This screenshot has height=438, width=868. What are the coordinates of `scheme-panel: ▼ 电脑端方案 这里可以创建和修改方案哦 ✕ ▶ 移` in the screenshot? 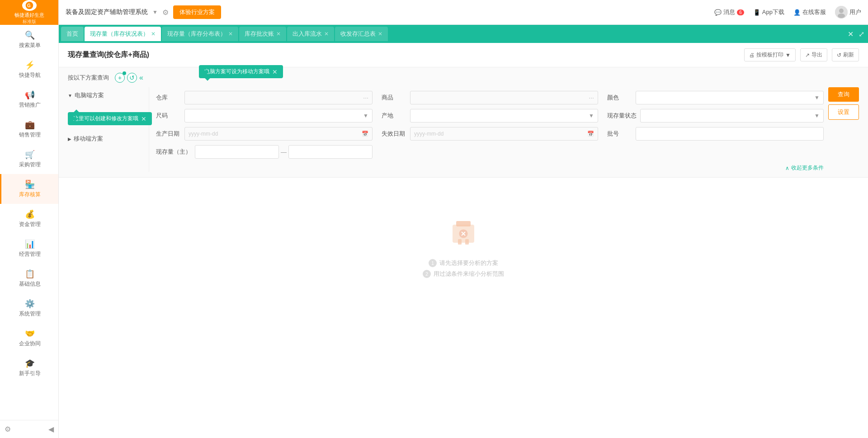 It's located at (108, 129).